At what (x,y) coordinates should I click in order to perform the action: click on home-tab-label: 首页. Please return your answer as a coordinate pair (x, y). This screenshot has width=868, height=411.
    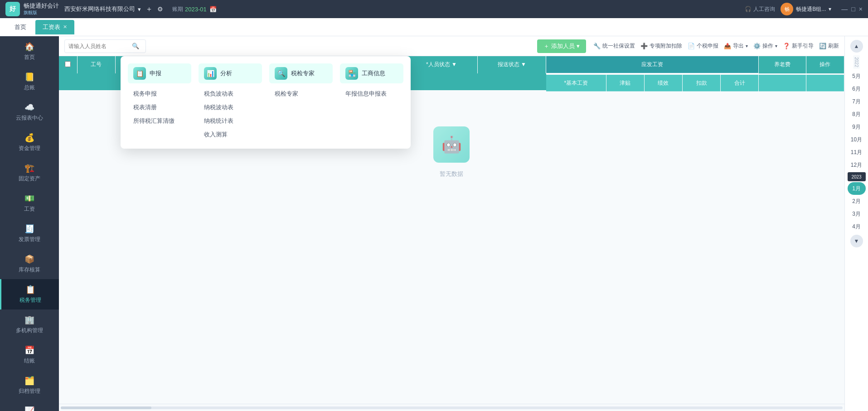
    Looking at the image, I should click on (20, 27).